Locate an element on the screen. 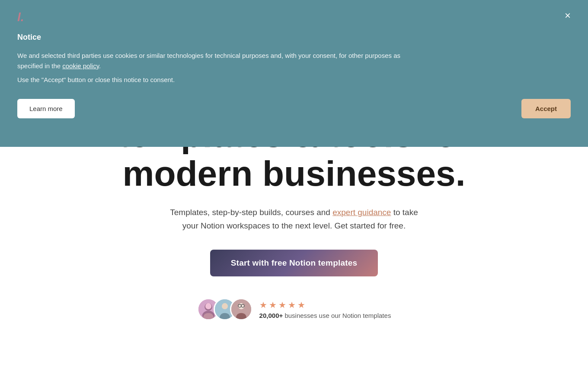 The image size is (588, 371). avatar-group is located at coordinates (225, 309).